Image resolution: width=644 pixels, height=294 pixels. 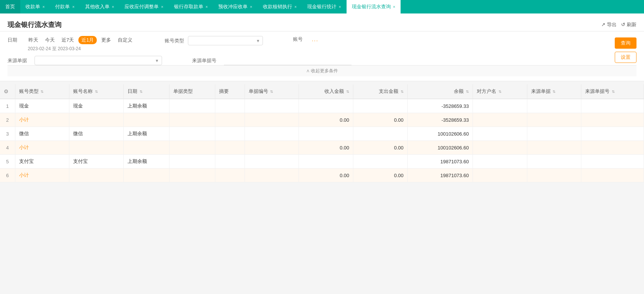 I want to click on cell-balance: 100102606.60, so click(x=440, y=148).